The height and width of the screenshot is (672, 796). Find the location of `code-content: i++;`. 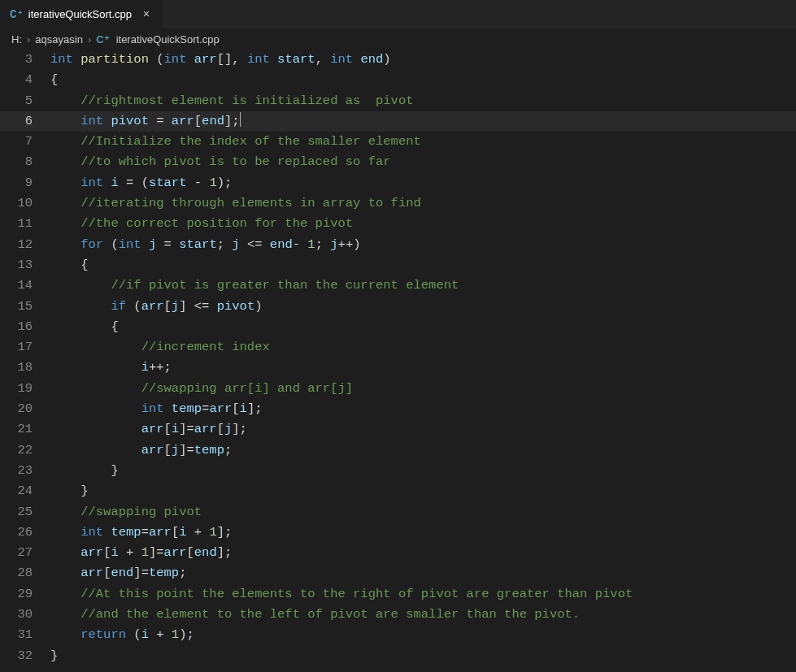

code-content: i++; is located at coordinates (423, 367).